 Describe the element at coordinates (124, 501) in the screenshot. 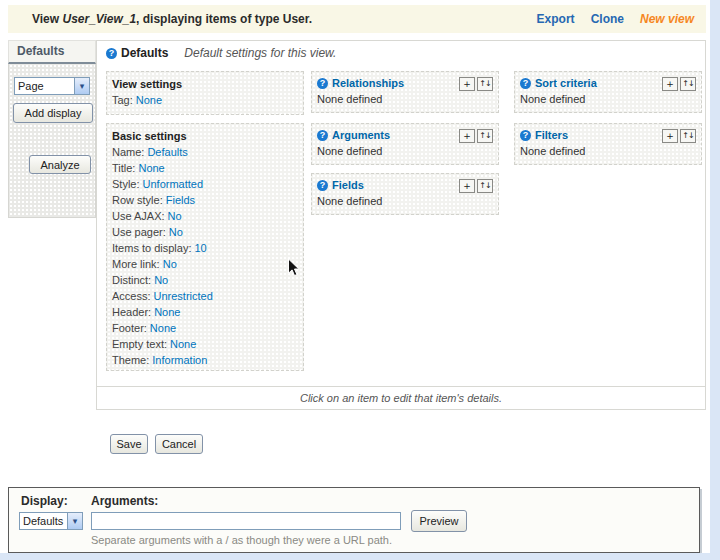

I see `arguments-label: Arguments:` at that location.